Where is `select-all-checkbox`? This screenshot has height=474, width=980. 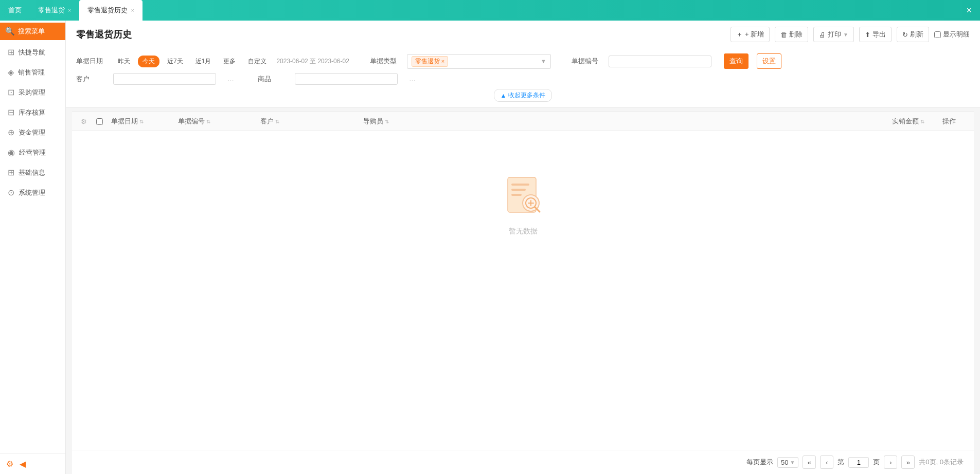 select-all-checkbox is located at coordinates (99, 121).